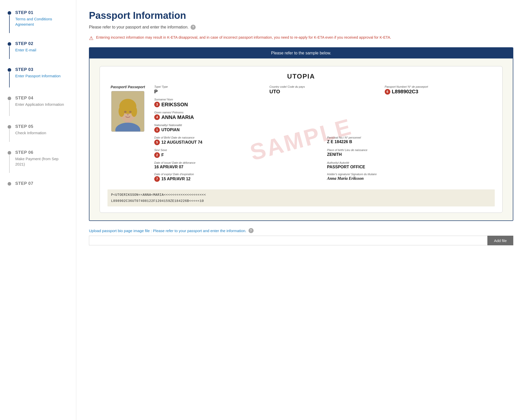 This screenshot has height=420, width=526. Describe the element at coordinates (411, 142) in the screenshot. I see `personal-no-value: Z E 184226 B` at that location.